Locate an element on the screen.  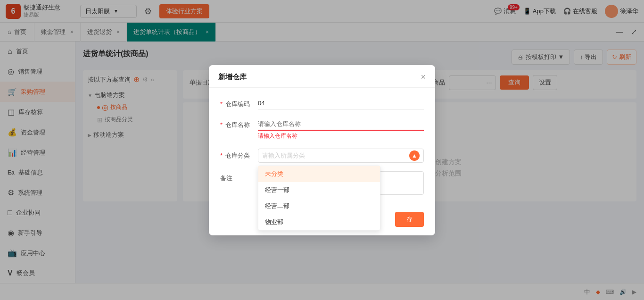
modal-title: 新增仓库 is located at coordinates (232, 77).